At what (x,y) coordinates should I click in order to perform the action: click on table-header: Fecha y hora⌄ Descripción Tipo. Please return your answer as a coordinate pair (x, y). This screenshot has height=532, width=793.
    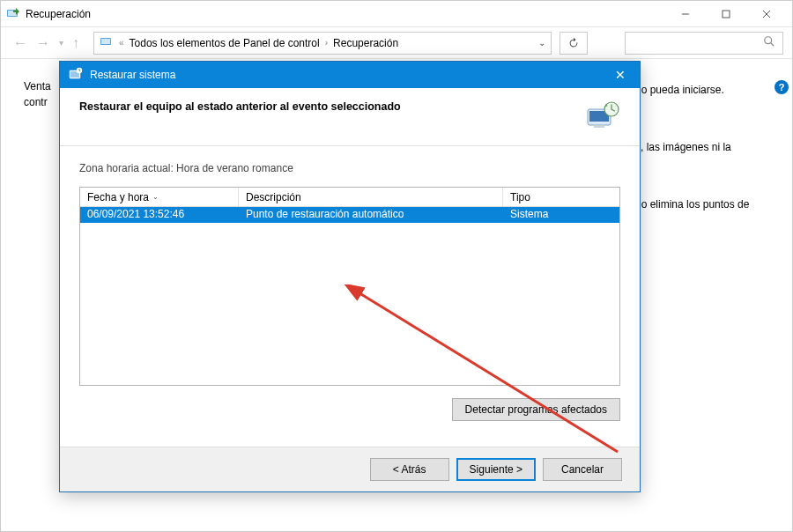
    Looking at the image, I should click on (350, 197).